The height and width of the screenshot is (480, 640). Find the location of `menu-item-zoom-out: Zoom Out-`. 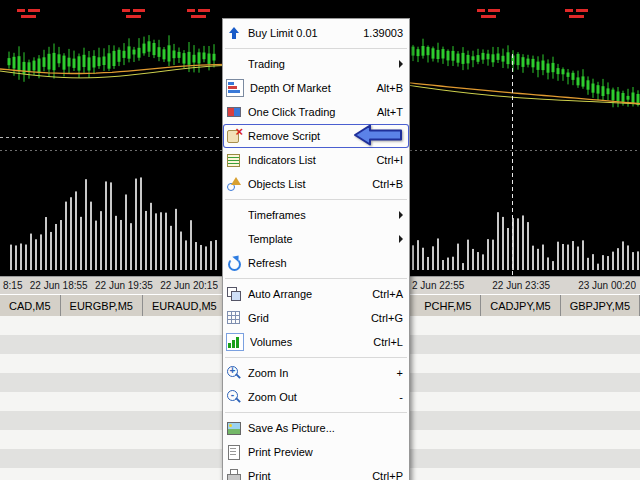

menu-item-zoom-out: Zoom Out- is located at coordinates (316, 397).